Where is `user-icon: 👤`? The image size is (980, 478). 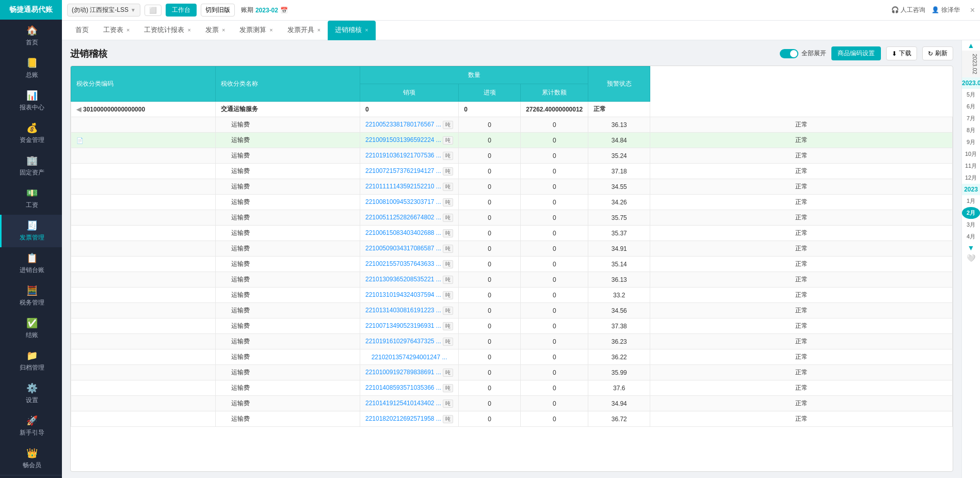 user-icon: 👤 is located at coordinates (935, 10).